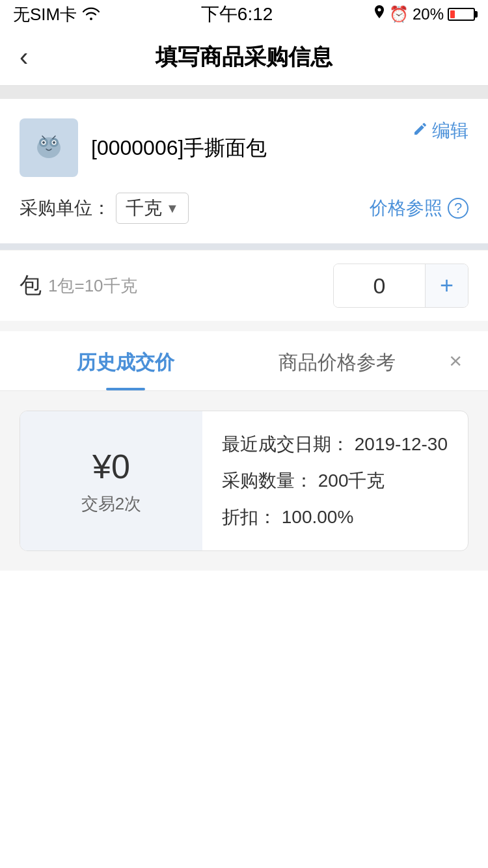 The height and width of the screenshot is (868, 488). Describe the element at coordinates (125, 360) in the screenshot. I see `tab-history-price: 历史成交价` at that location.